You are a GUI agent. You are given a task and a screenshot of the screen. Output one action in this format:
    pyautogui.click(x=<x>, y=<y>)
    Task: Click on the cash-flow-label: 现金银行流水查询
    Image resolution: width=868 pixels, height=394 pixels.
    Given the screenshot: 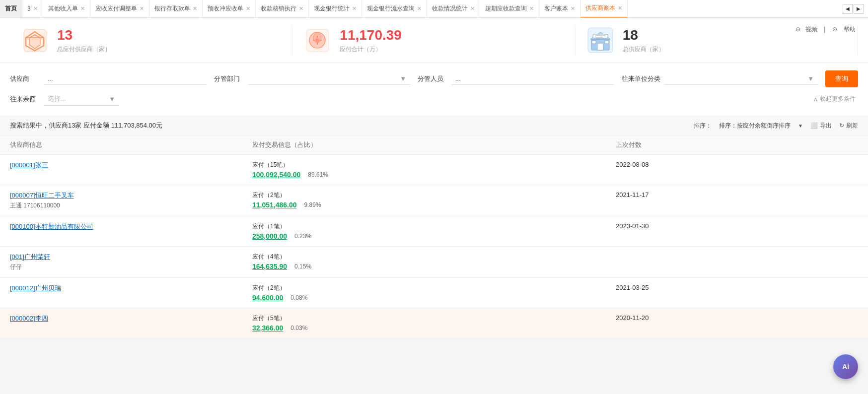 What is the action you would take?
    pyautogui.click(x=391, y=9)
    